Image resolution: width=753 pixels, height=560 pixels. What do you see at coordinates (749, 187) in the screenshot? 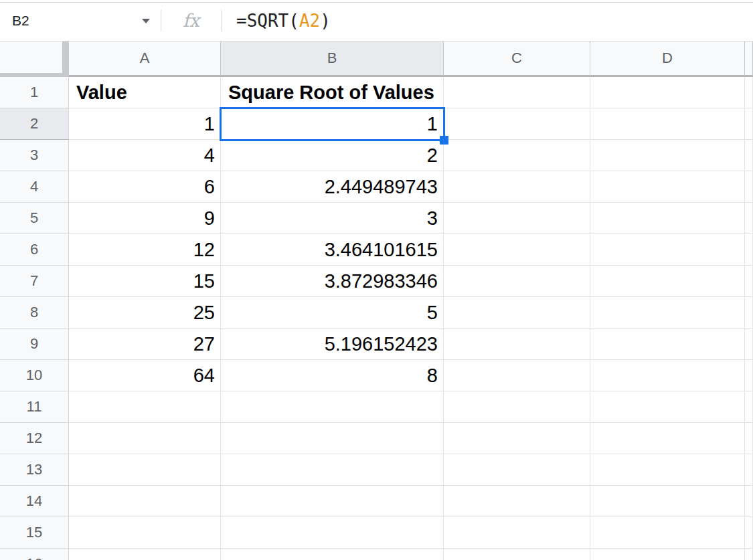
I see `cell-E4` at bounding box center [749, 187].